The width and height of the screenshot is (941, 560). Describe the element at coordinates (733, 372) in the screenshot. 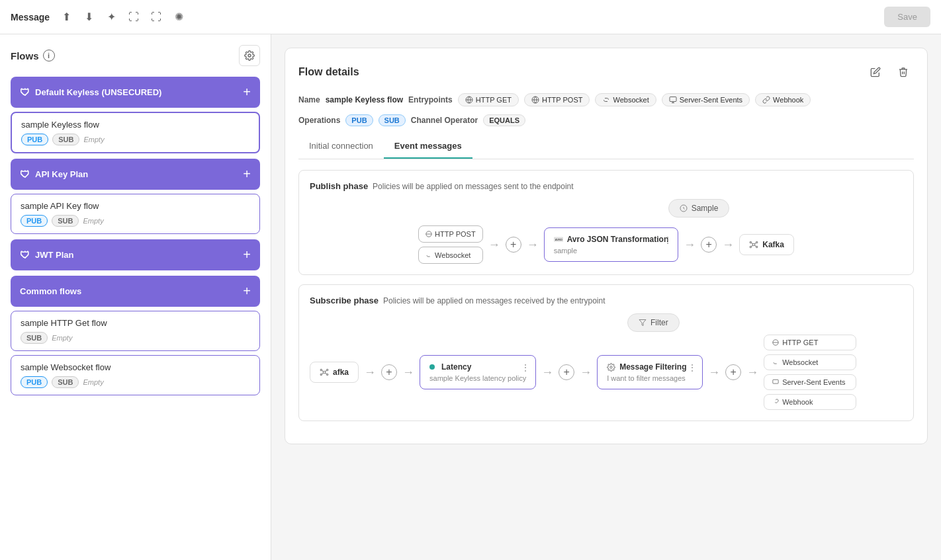

I see `sub-plus-3: +` at that location.